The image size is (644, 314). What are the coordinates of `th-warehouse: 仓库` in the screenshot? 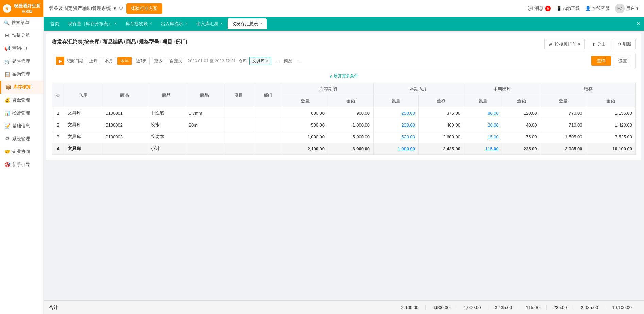 It's located at (83, 95).